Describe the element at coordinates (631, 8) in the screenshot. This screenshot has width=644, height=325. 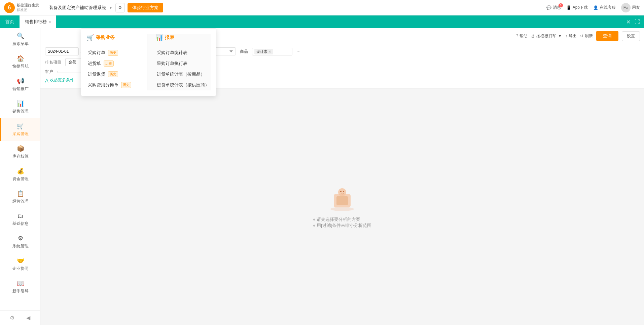
I see `user-btn: Ea 用友` at that location.